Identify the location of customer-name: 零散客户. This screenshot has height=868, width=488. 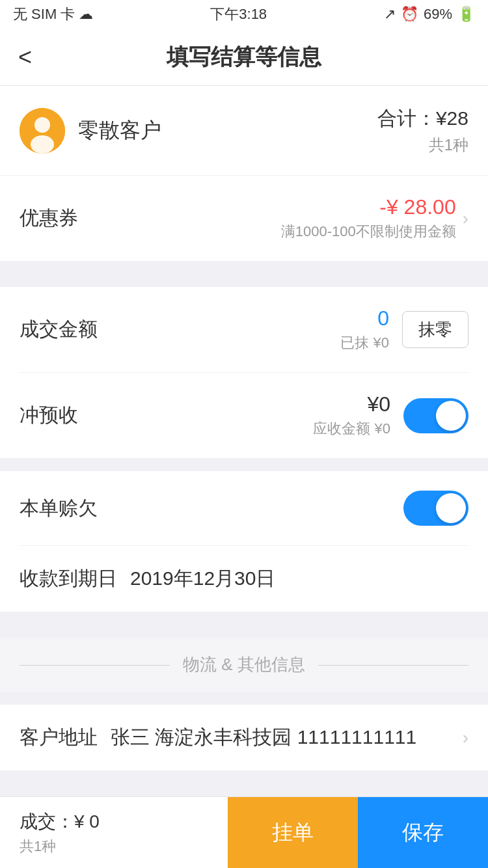
(120, 131).